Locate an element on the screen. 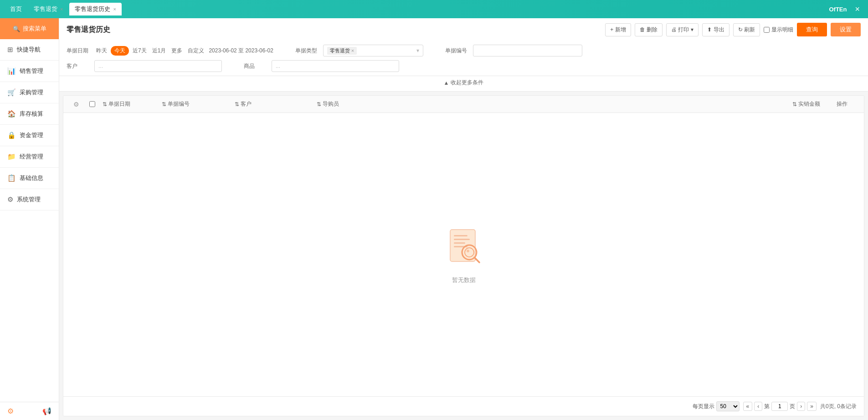 The width and height of the screenshot is (868, 420). doc-no-filter-label: 单据编号 is located at coordinates (457, 51).